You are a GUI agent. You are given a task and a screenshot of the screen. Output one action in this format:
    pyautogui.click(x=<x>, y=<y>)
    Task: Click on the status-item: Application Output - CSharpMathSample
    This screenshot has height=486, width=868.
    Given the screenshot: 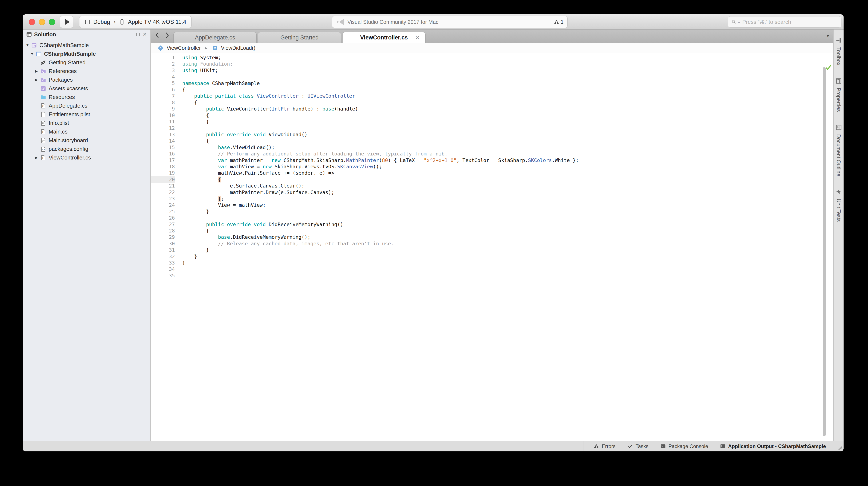 What is the action you would take?
    pyautogui.click(x=773, y=447)
    